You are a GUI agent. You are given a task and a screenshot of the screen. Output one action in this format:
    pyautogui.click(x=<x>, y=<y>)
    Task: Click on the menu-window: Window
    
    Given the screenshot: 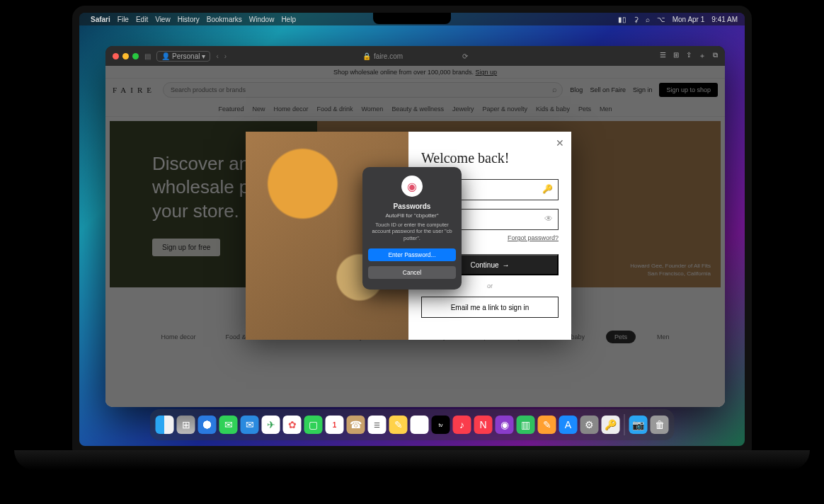 What is the action you would take?
    pyautogui.click(x=262, y=20)
    